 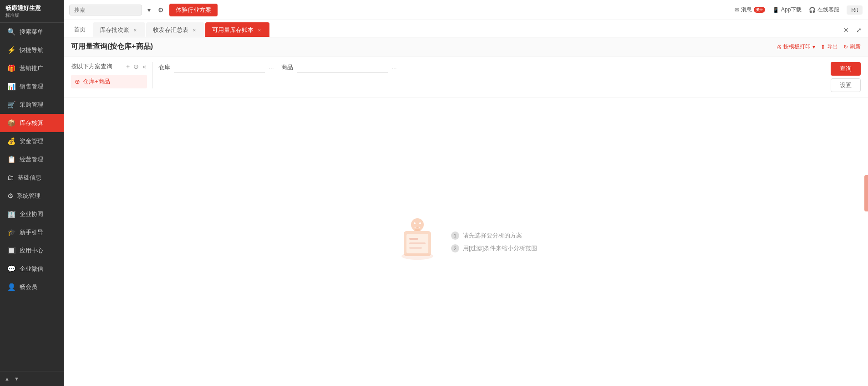 What do you see at coordinates (30, 178) in the screenshot?
I see `sidebar-item-label: 基础信息` at bounding box center [30, 178].